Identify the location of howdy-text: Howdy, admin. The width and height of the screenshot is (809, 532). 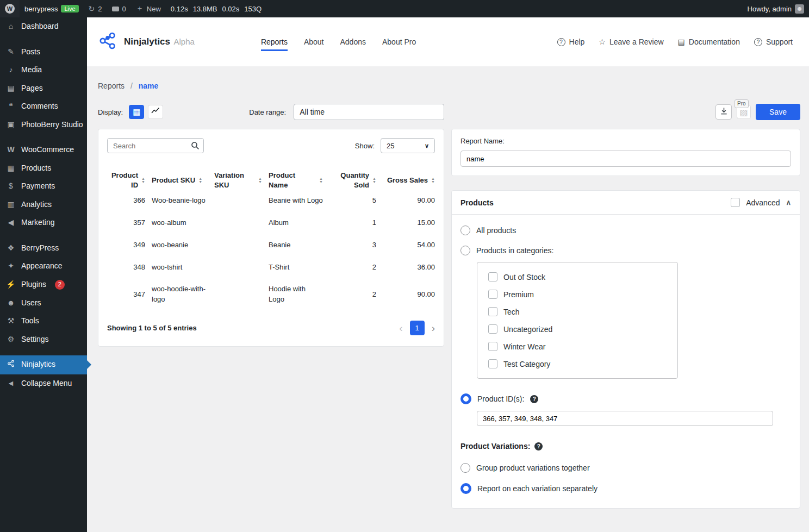
(770, 9).